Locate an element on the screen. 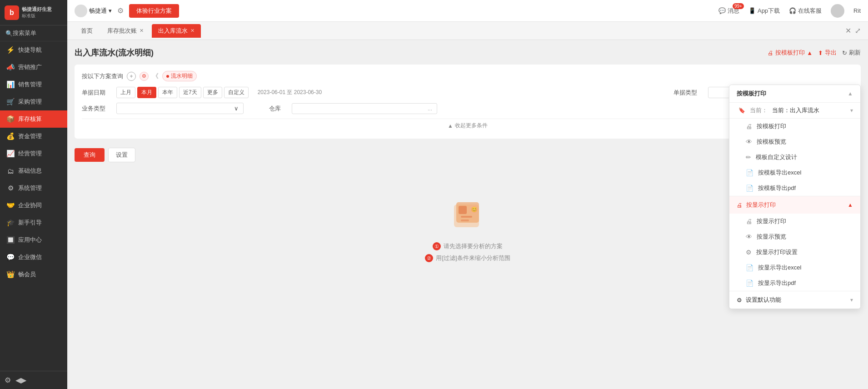 Image resolution: width=868 pixels, height=389 pixels. sidebar-item-guide: 🎓 新手引导 is located at coordinates (34, 223).